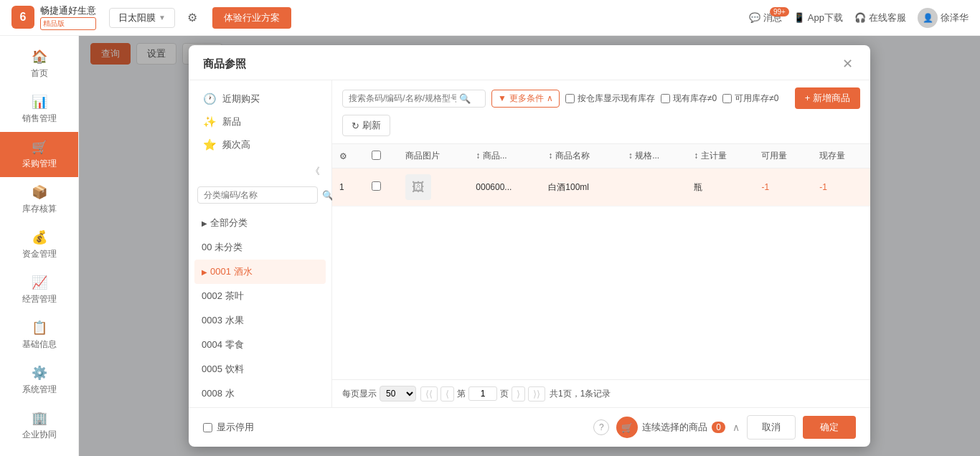 The height and width of the screenshot is (456, 980). Describe the element at coordinates (799, 17) in the screenshot. I see `phone-icon: 📱` at that location.